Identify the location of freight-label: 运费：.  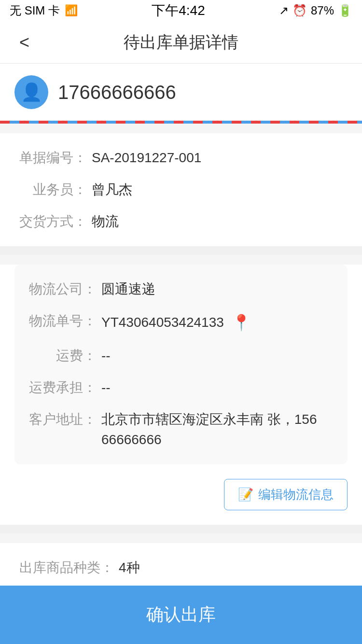
(63, 356).